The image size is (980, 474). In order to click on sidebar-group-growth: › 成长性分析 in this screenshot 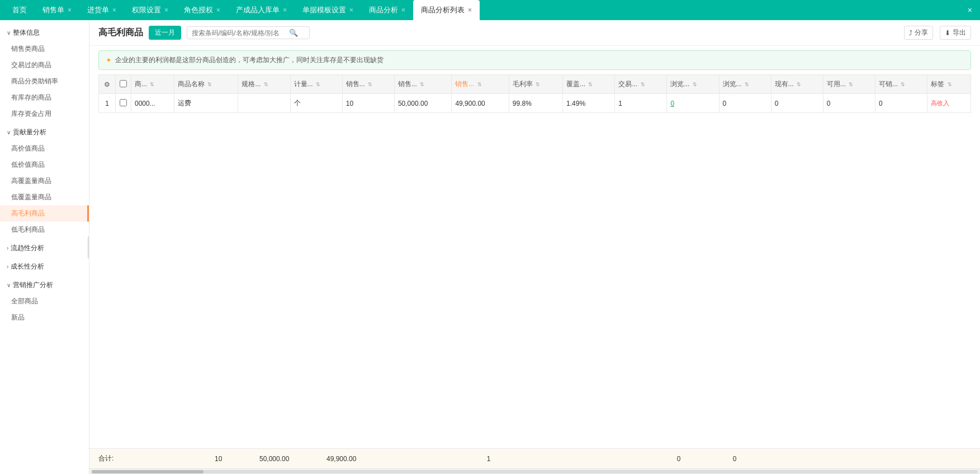, I will do `click(45, 266)`.